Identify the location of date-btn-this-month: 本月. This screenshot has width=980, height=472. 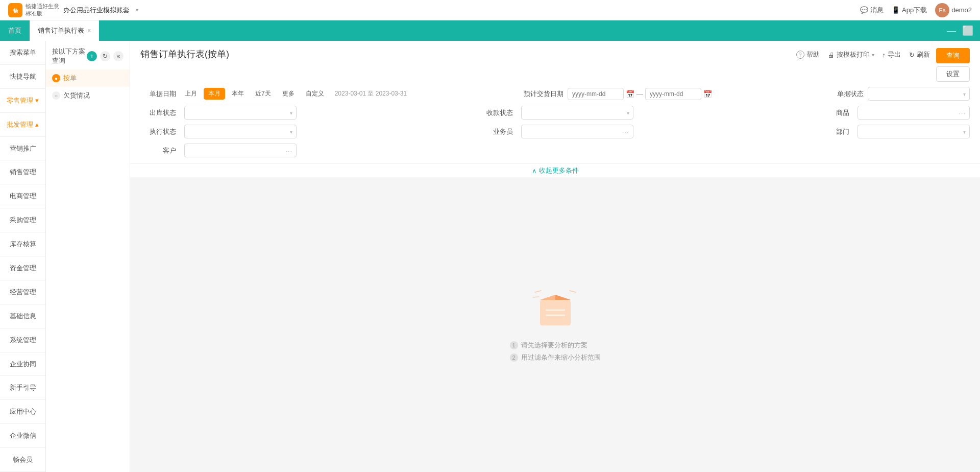
(214, 94).